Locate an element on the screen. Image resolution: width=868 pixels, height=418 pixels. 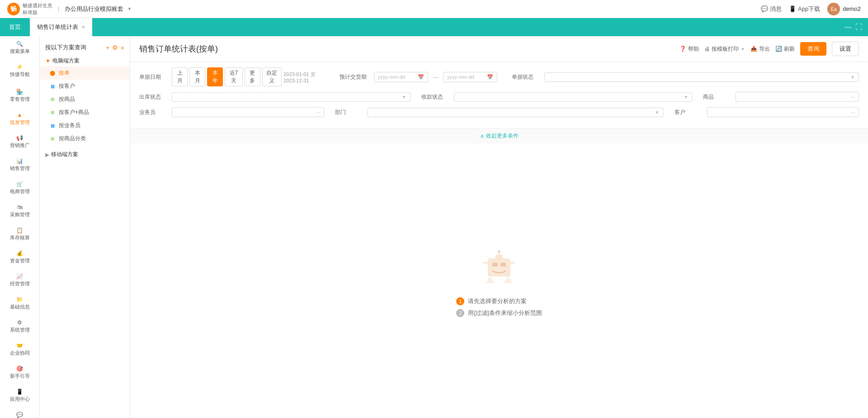
customer-more-icon: ··· is located at coordinates (853, 112).